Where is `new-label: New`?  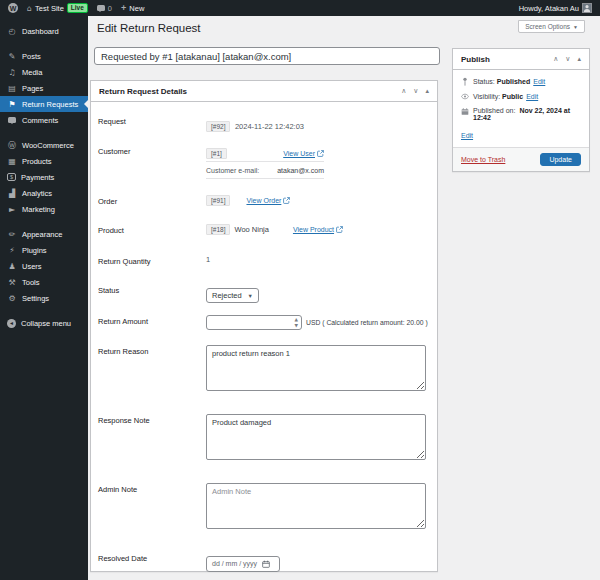 new-label: New is located at coordinates (136, 8).